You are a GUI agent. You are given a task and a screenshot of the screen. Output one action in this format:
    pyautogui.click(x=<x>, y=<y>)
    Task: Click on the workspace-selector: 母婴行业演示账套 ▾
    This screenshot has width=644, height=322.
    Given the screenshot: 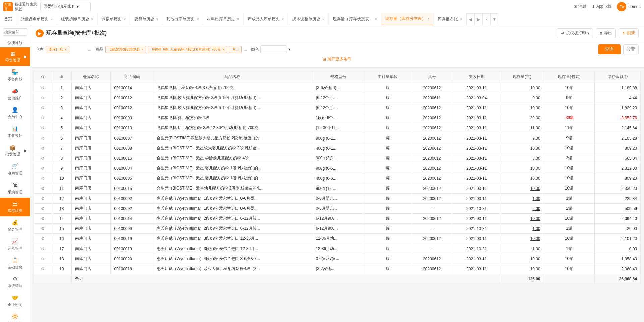 What is the action you would take?
    pyautogui.click(x=65, y=7)
    